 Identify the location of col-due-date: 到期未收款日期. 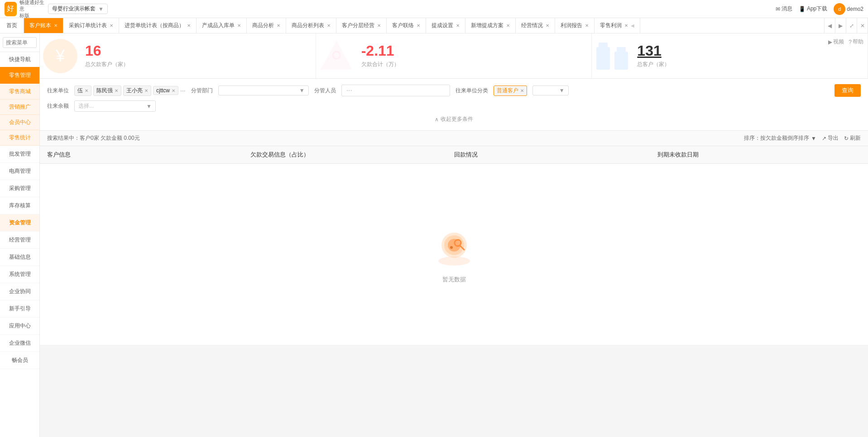
(759, 155).